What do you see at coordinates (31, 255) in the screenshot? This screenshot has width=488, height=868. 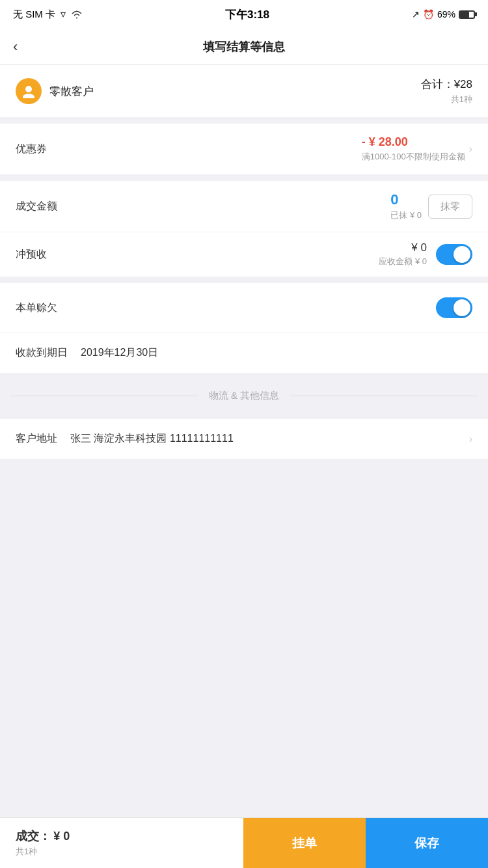 I see `pre-receive-label: 冲预收` at bounding box center [31, 255].